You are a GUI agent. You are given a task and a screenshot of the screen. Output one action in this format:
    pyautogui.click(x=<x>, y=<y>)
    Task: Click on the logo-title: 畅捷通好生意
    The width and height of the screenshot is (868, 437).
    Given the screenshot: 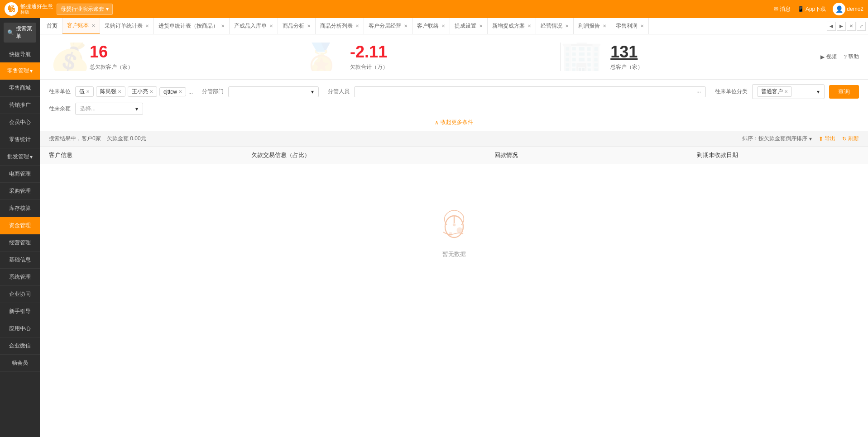 What is the action you would take?
    pyautogui.click(x=37, y=6)
    